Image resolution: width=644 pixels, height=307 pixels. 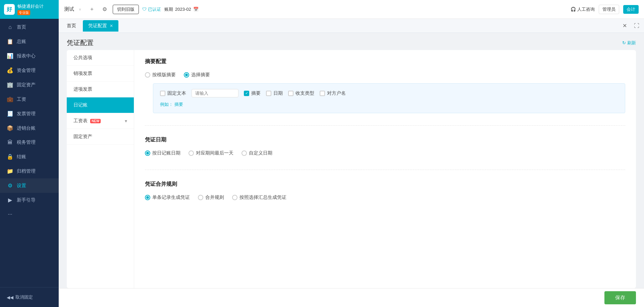 I want to click on sidebar-nav: ⌂ 首页 📋 总账 📊 报表中心 💰 资金管理 🏢 固定资产 💼 工资 🧾 发票…, so click(x=30, y=153).